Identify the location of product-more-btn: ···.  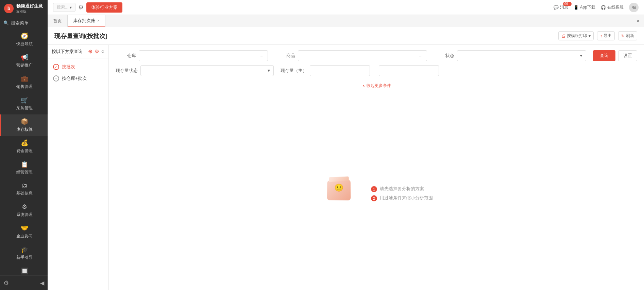
(421, 56).